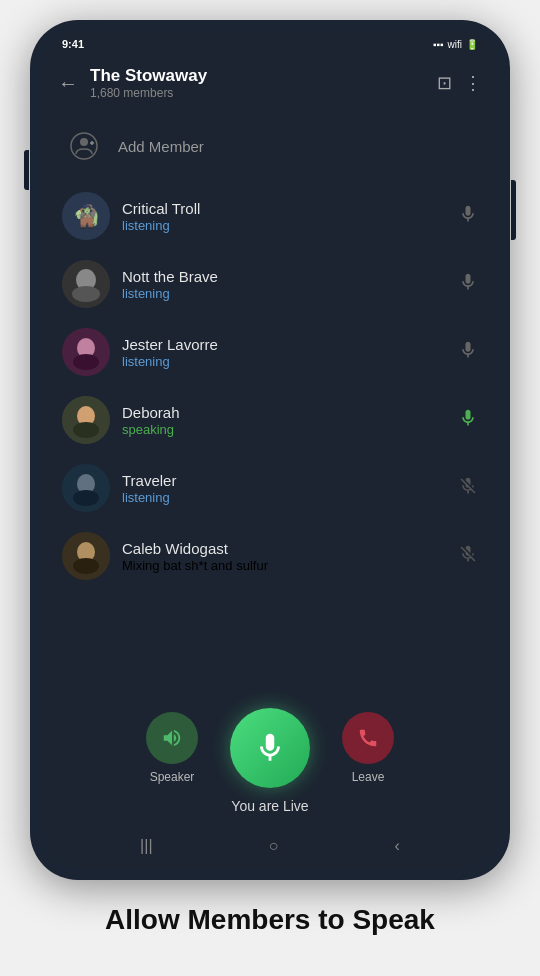  I want to click on status-icons: ▪▪▪ wifi 🔋, so click(456, 44).